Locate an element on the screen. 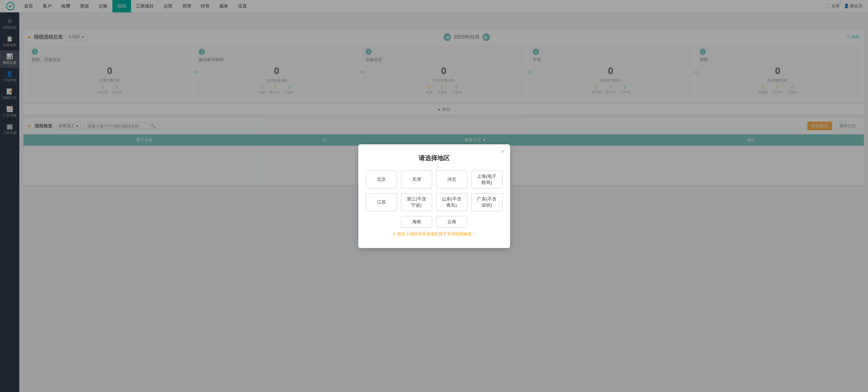 This screenshot has width=868, height=392. region-btn-河北: 河北 is located at coordinates (452, 179).